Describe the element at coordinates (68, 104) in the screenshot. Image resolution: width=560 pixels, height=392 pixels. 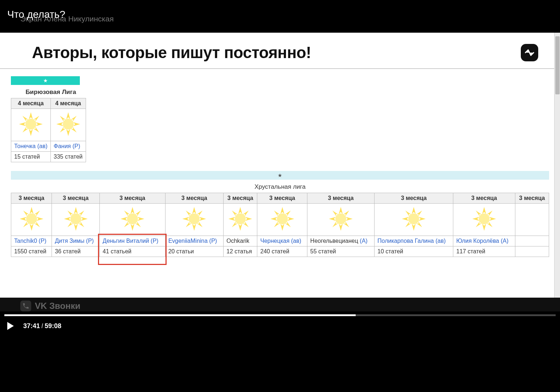
I see `duration-header: 4 месяца` at that location.